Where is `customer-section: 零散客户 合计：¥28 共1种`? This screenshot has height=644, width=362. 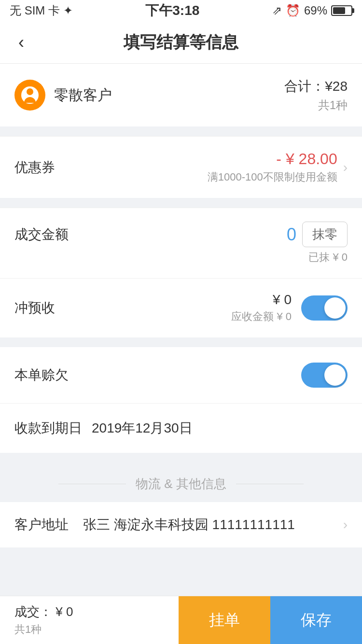 customer-section: 零散客户 合计：¥28 共1种 is located at coordinates (181, 95).